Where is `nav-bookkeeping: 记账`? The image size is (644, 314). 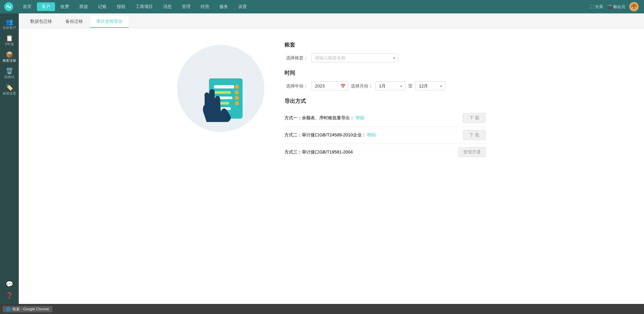 nav-bookkeeping: 记账 is located at coordinates (102, 7).